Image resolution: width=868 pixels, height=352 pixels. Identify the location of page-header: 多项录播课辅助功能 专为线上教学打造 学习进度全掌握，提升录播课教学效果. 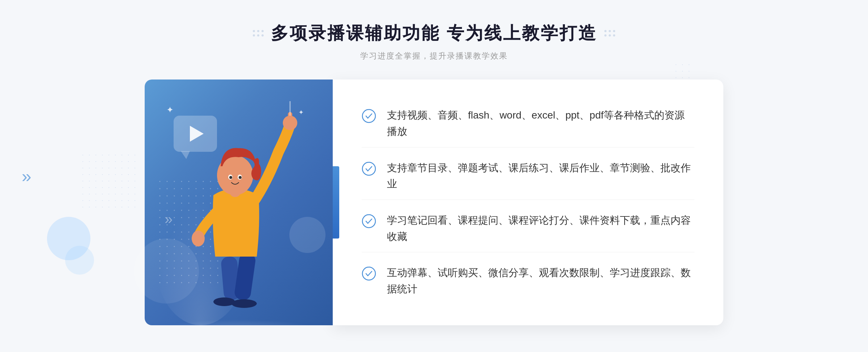
(434, 34).